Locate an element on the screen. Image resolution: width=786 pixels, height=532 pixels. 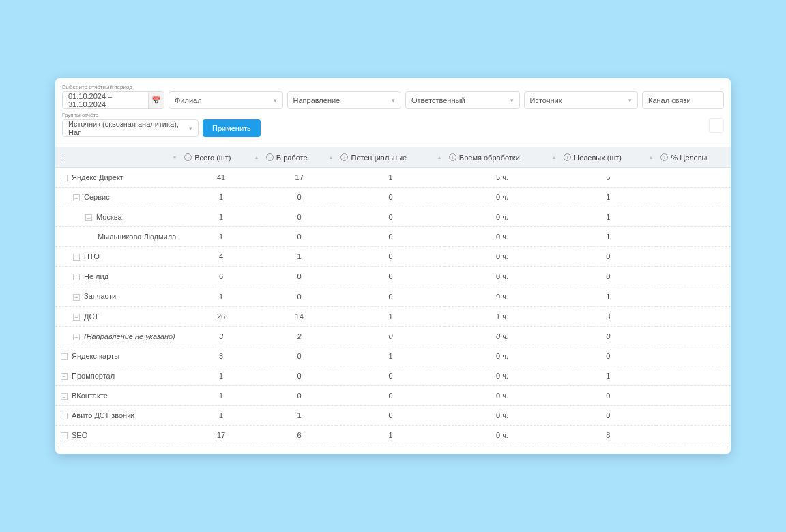
col-inwork: iВ работе▴ is located at coordinates (300, 158).